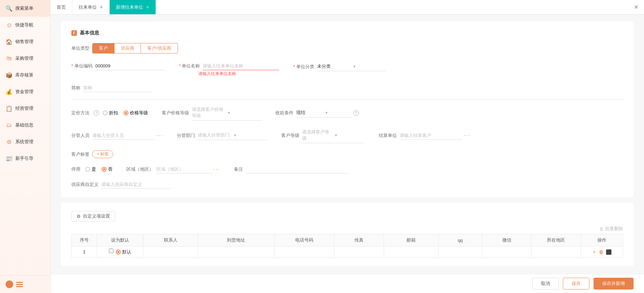 The width and height of the screenshot is (644, 293). I want to click on customer-level-placeholder: 请选择客户等级, so click(317, 135).